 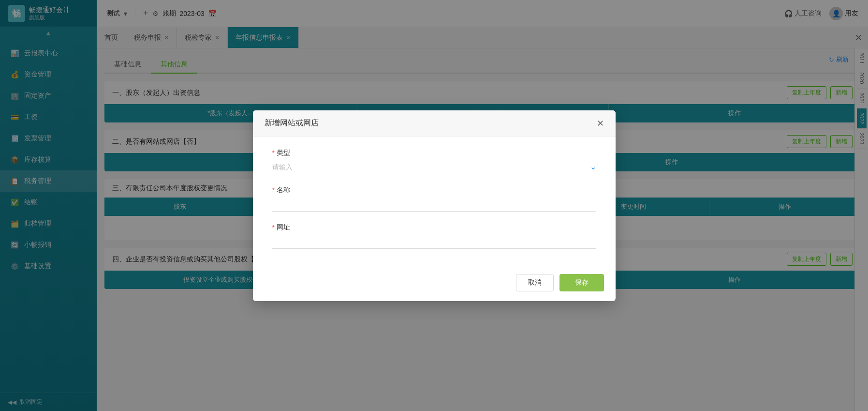 What do you see at coordinates (434, 153) in the screenshot?
I see `form-label-type: * 类型` at bounding box center [434, 153].